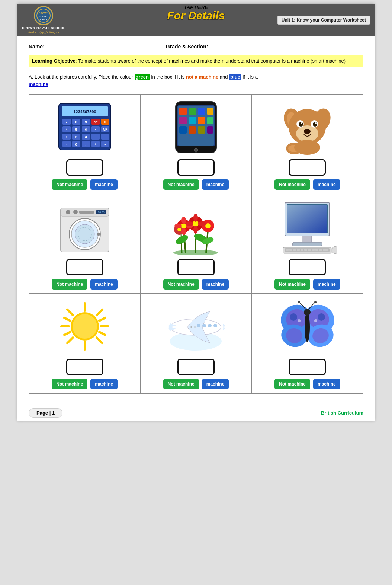  Describe the element at coordinates (104, 185) in the screenshot. I see `machine-btn-calculator: machine` at that location.